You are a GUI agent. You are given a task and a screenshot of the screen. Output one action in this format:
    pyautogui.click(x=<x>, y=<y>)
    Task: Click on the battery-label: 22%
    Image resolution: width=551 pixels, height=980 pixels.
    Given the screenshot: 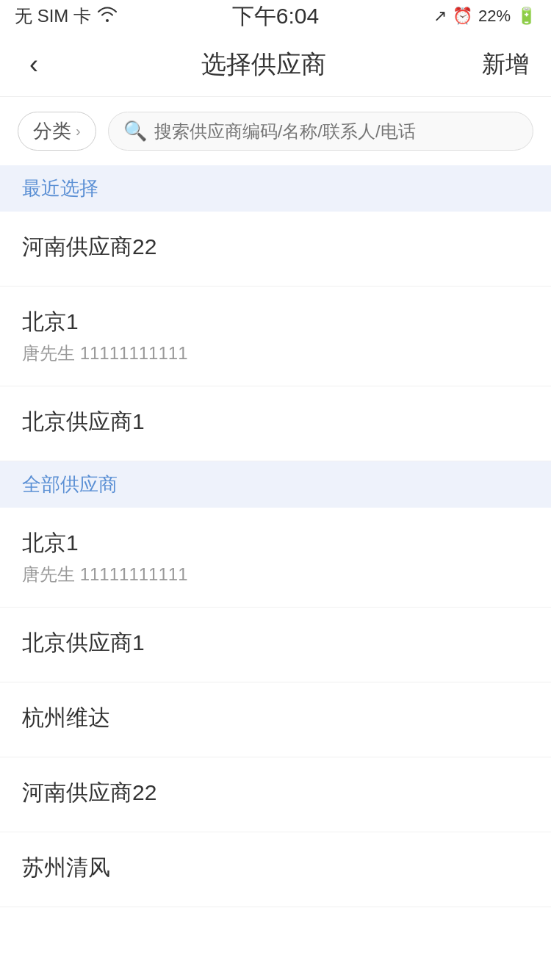 What is the action you would take?
    pyautogui.click(x=494, y=16)
    